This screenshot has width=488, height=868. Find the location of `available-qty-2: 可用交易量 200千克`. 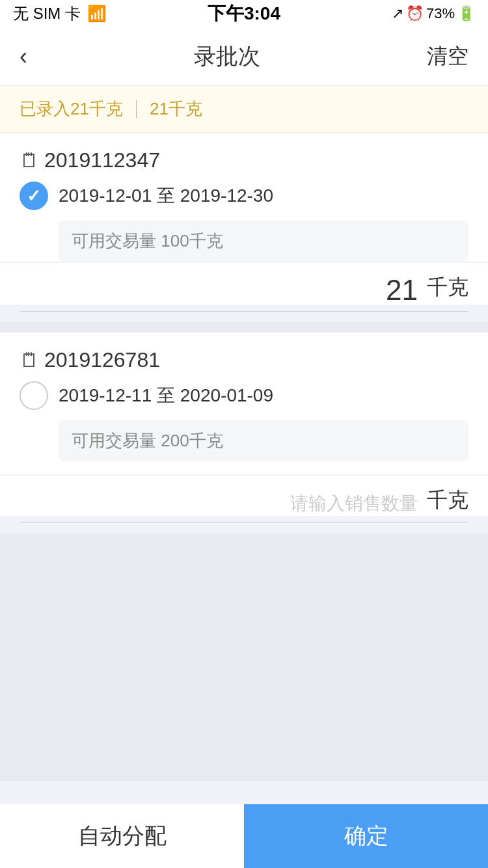

available-qty-2: 可用交易量 200千克 is located at coordinates (264, 441).